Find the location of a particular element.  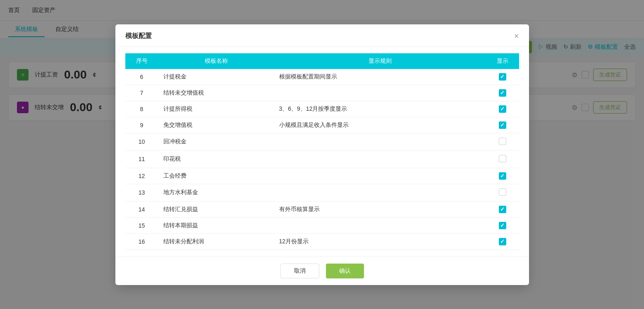

row-rule: 小规模且满足收入条件显示 is located at coordinates (380, 125).